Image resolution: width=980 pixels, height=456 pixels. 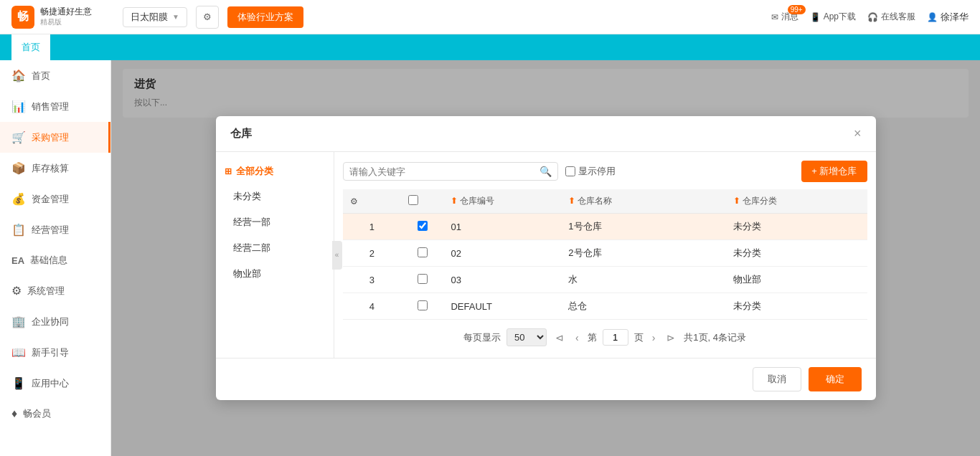 What do you see at coordinates (67, 17) in the screenshot?
I see `logo-area: 畅 畅捷通好生意 精易版` at bounding box center [67, 17].